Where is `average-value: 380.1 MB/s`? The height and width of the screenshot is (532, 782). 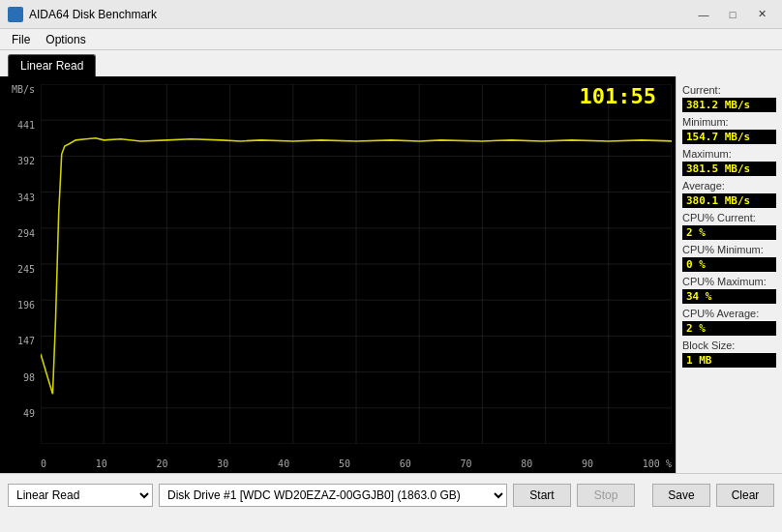
average-value: 380.1 MB/s is located at coordinates (730, 201).